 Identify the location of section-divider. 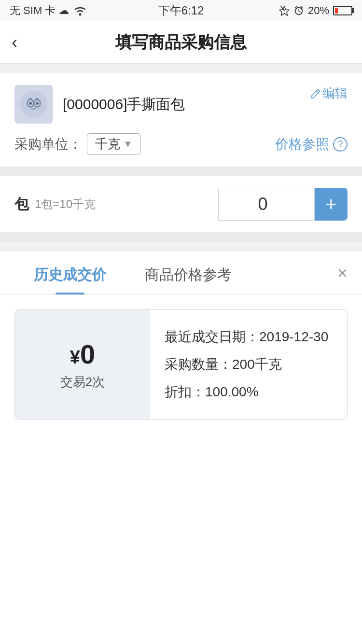
(181, 171).